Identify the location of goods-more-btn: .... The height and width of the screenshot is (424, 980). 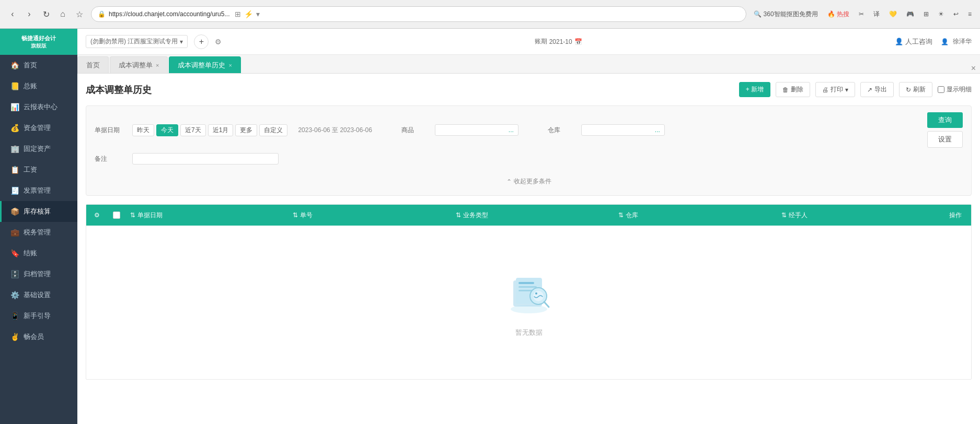
(511, 130).